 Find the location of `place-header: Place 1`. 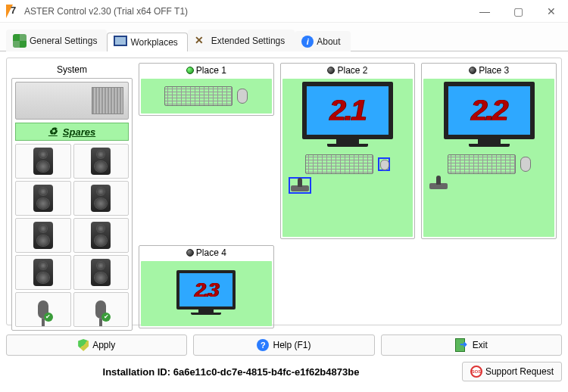

place-header: Place 1 is located at coordinates (206, 70).